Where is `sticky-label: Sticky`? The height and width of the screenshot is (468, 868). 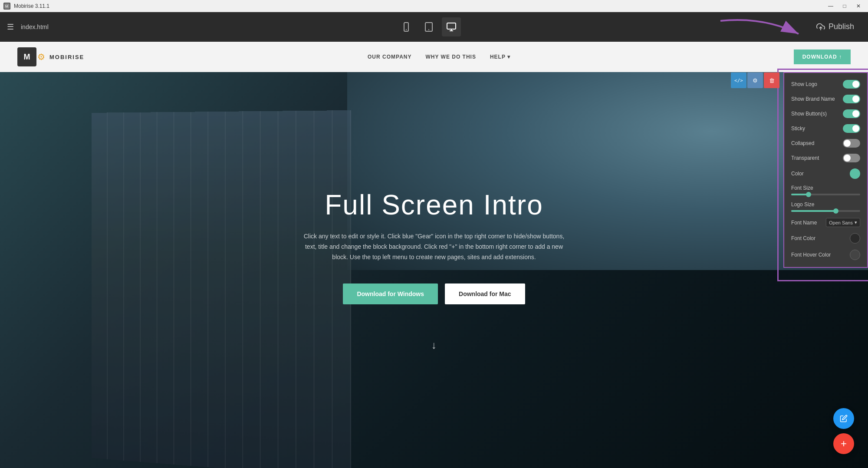 sticky-label: Sticky is located at coordinates (798, 129).